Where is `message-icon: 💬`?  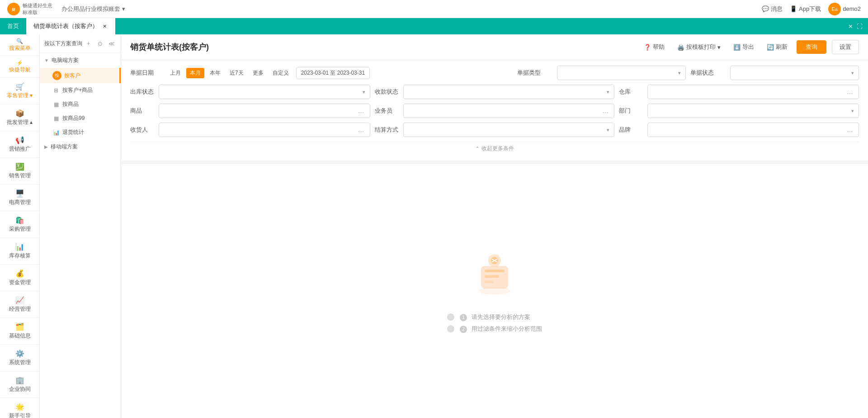
message-icon: 💬 is located at coordinates (765, 9).